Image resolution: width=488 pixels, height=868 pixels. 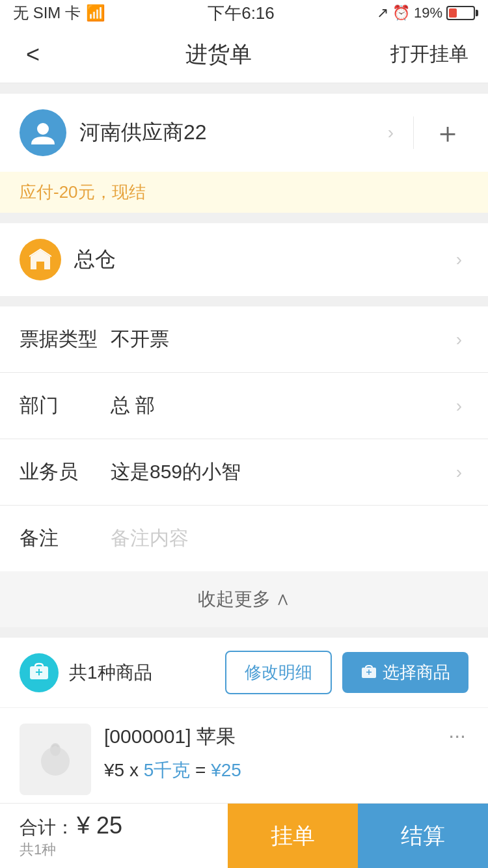 I want to click on dept-value: 总 部, so click(x=277, y=406).